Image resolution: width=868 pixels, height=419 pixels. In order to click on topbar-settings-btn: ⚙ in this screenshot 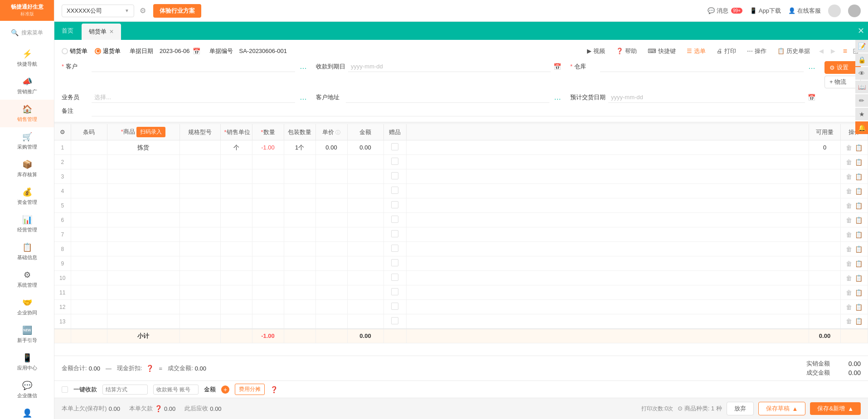, I will do `click(143, 11)`.